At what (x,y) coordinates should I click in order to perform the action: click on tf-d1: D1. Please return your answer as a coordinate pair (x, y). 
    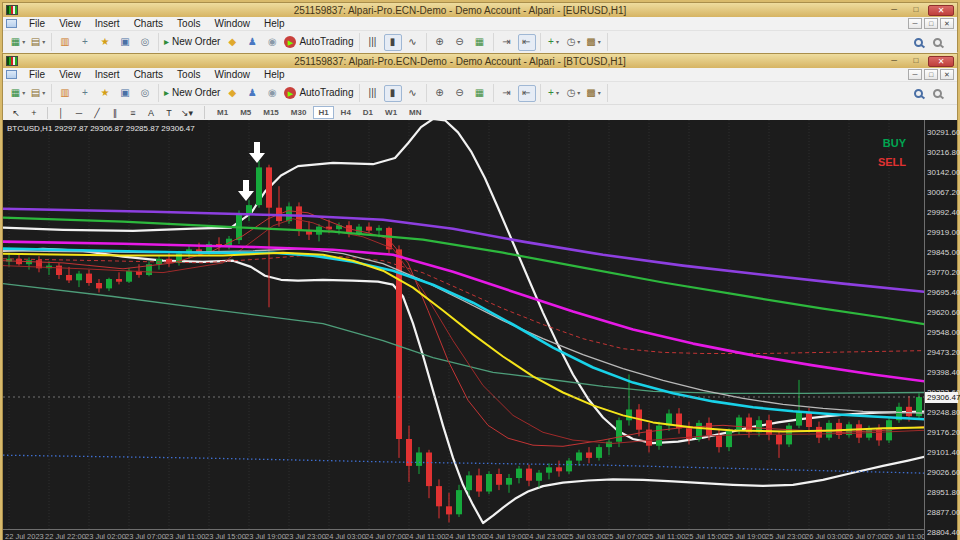
    Looking at the image, I should click on (368, 113).